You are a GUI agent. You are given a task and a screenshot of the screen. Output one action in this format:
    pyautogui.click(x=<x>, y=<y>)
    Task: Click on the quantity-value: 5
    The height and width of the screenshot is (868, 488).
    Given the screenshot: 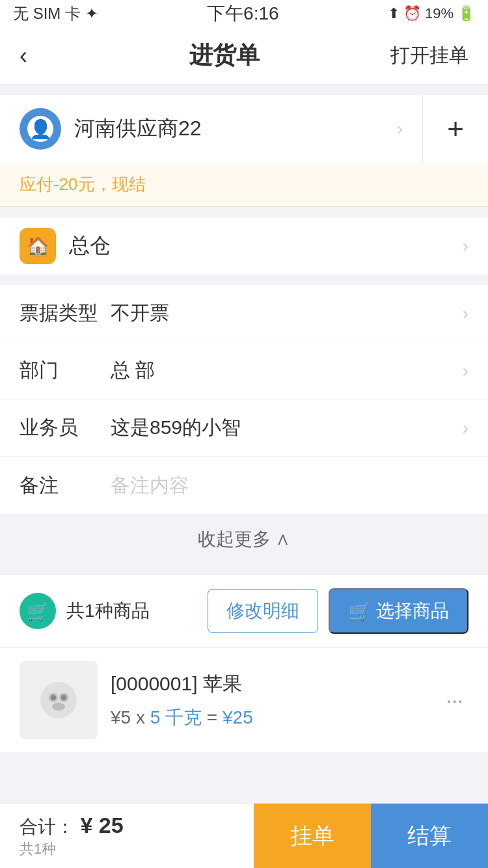 What is the action you would take?
    pyautogui.click(x=156, y=717)
    